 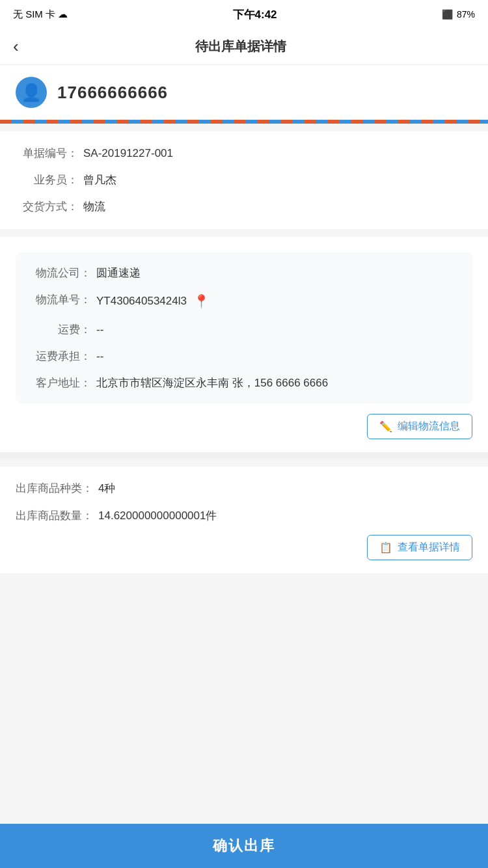 I want to click on freight-bearer-value: --, so click(x=275, y=357).